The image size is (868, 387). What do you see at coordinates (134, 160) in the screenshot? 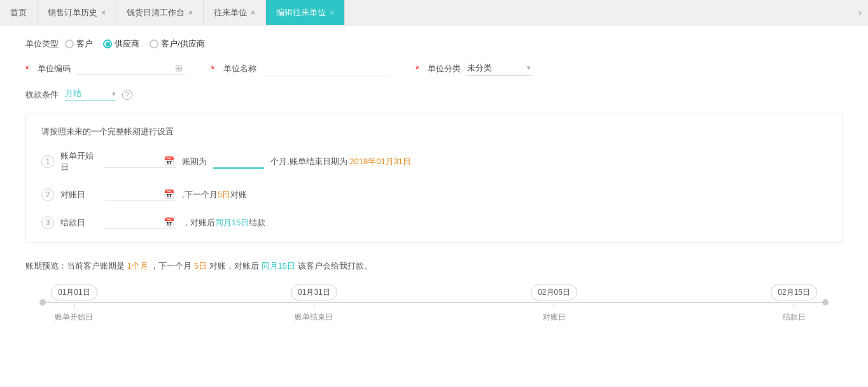
I see `period-date-input-1: 2018-01-01` at bounding box center [134, 160].